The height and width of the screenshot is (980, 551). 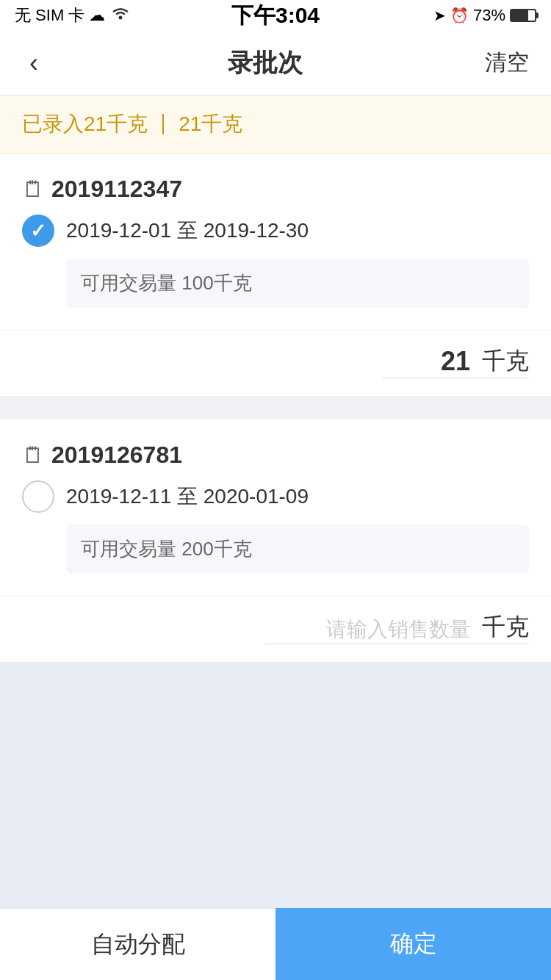 I want to click on battery-percent: 73%, so click(x=489, y=15).